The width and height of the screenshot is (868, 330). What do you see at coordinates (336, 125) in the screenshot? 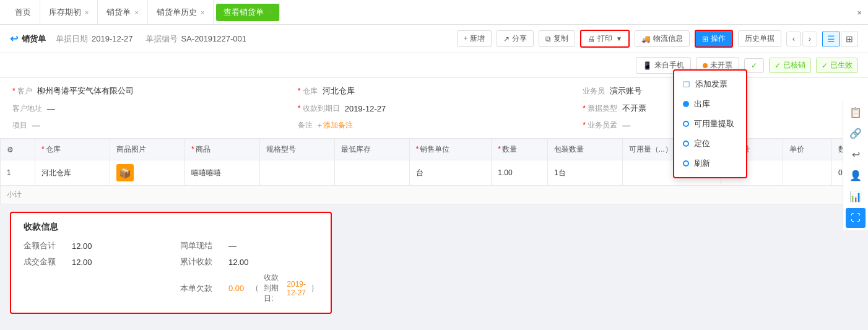
I see `add-note-button: + 添加备注` at bounding box center [336, 125].